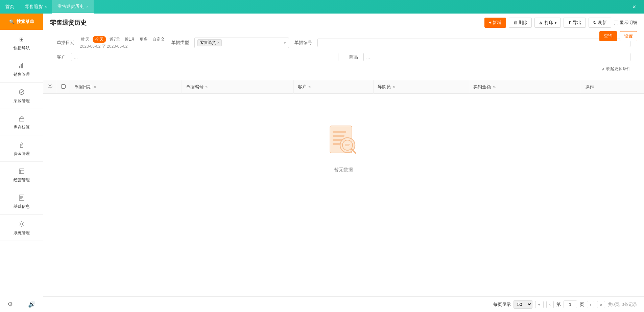  I want to click on date-sort-icon: ⇅, so click(95, 87).